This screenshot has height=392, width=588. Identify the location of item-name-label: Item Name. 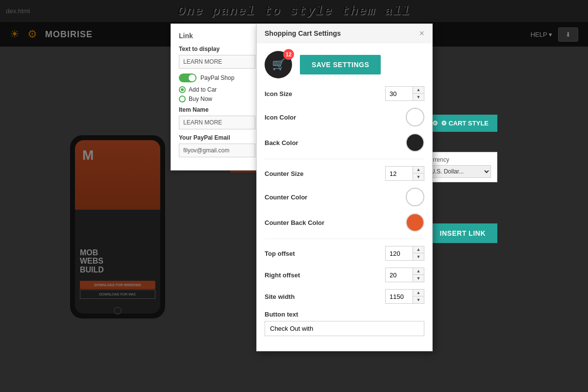
(217, 110).